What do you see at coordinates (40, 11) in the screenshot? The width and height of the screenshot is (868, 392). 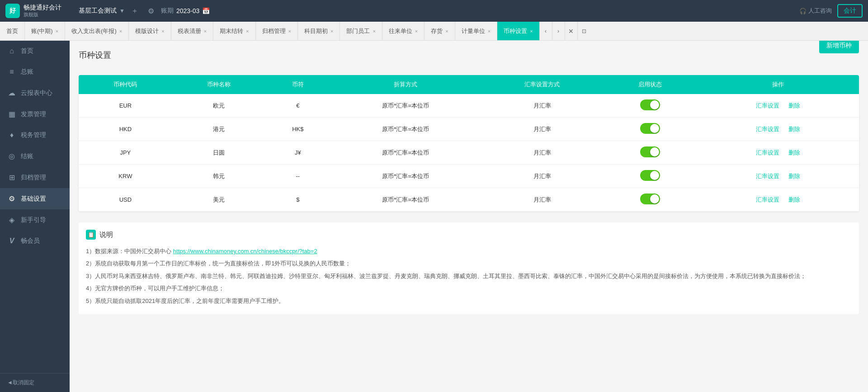 I see `logo-area: 好 畅捷通好会计 旗舰版` at bounding box center [40, 11].